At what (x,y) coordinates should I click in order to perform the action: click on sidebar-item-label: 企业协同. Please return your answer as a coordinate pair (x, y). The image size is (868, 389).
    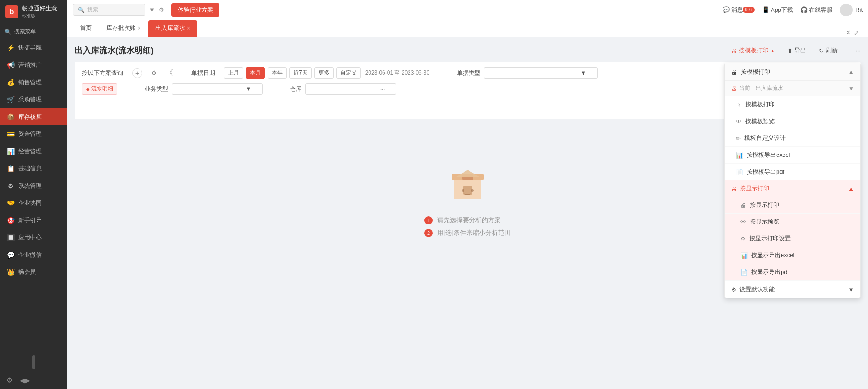
    Looking at the image, I should click on (30, 203).